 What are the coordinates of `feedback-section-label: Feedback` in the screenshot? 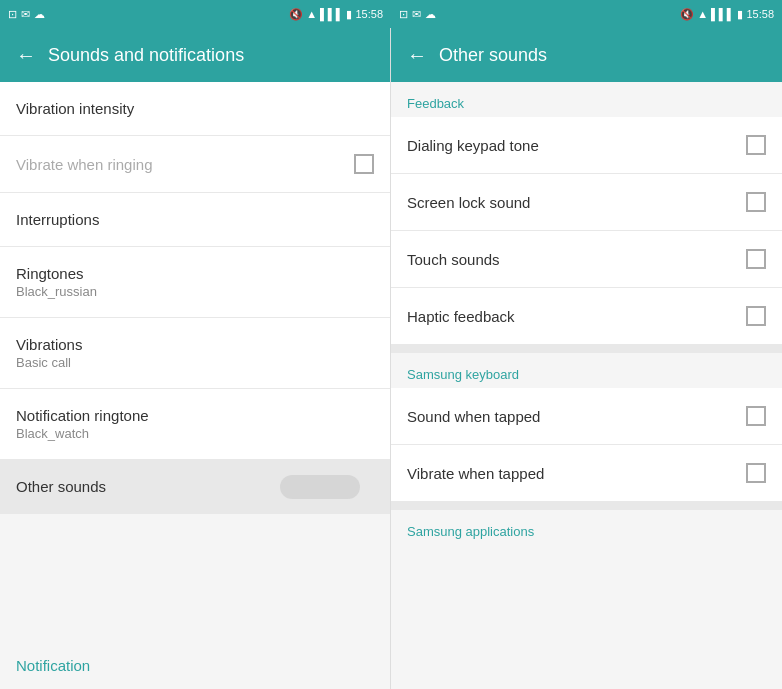 It's located at (586, 100).